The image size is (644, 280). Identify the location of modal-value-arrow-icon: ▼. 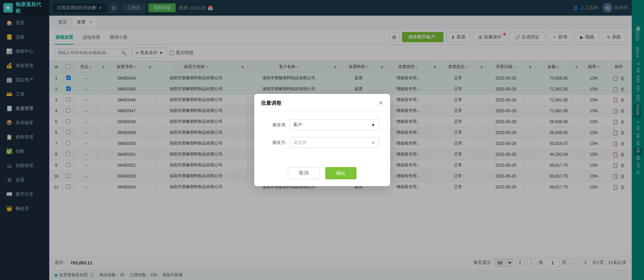
(373, 143).